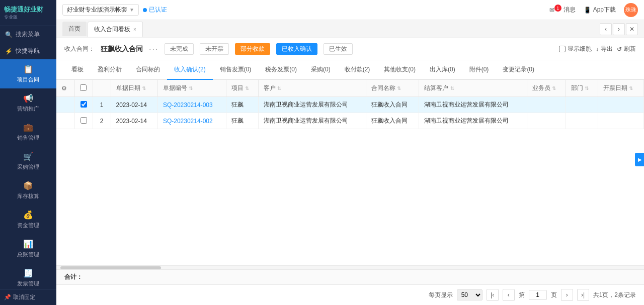  I want to click on status-effective: 已生效, so click(338, 49).